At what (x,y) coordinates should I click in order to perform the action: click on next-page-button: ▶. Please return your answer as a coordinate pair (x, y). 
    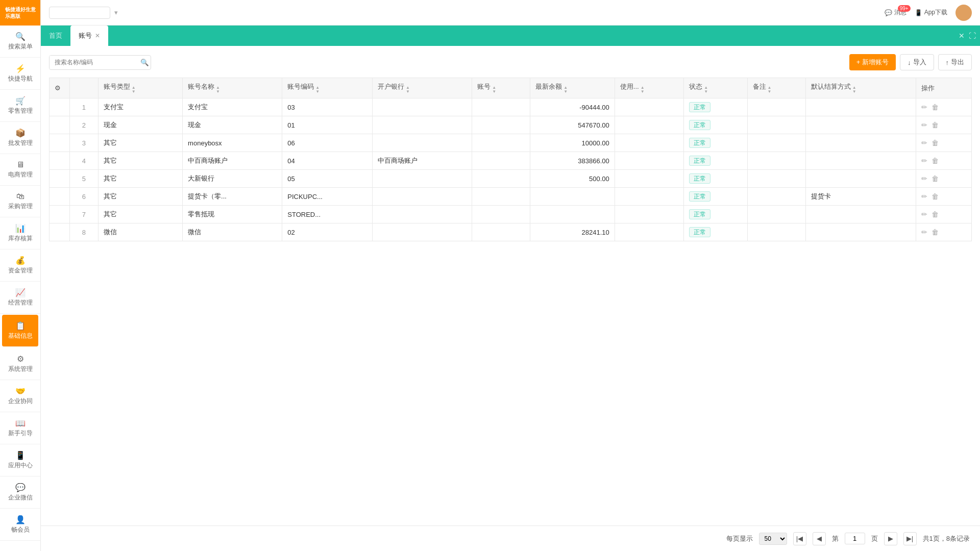
    Looking at the image, I should click on (891, 539).